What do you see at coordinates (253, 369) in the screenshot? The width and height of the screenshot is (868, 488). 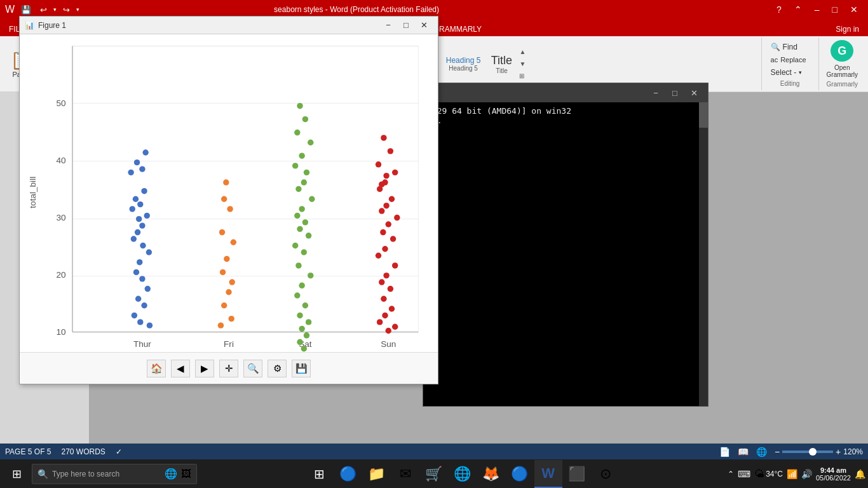 I see `zoom-tool-btn: 🔍` at bounding box center [253, 369].